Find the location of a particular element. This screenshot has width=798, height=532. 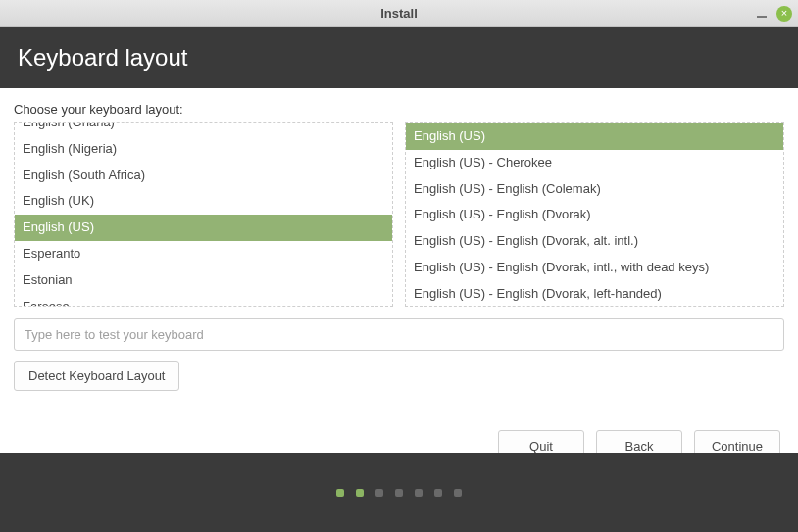

list-item: English (US) - Cherokee is located at coordinates (594, 163).